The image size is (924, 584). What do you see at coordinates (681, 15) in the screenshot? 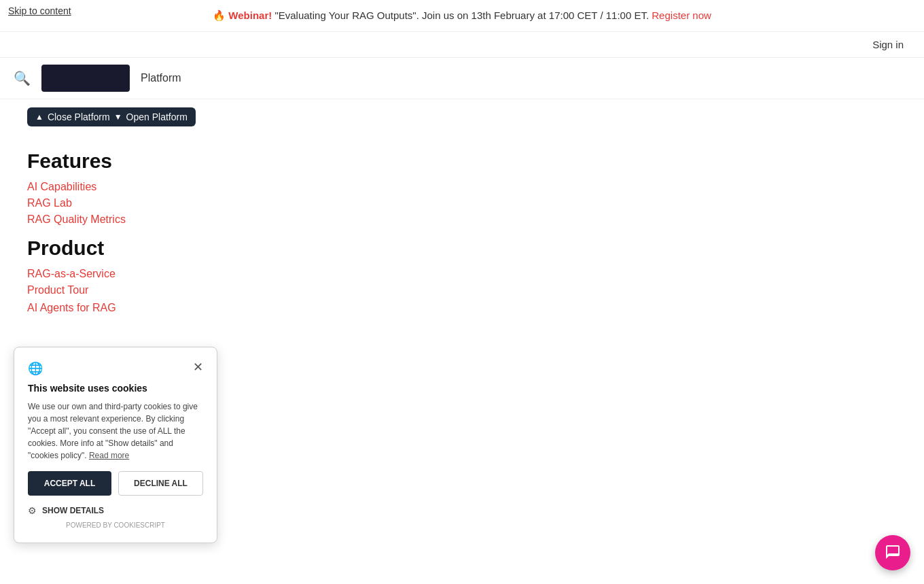
I see `register-now-link: Register now` at bounding box center [681, 15].